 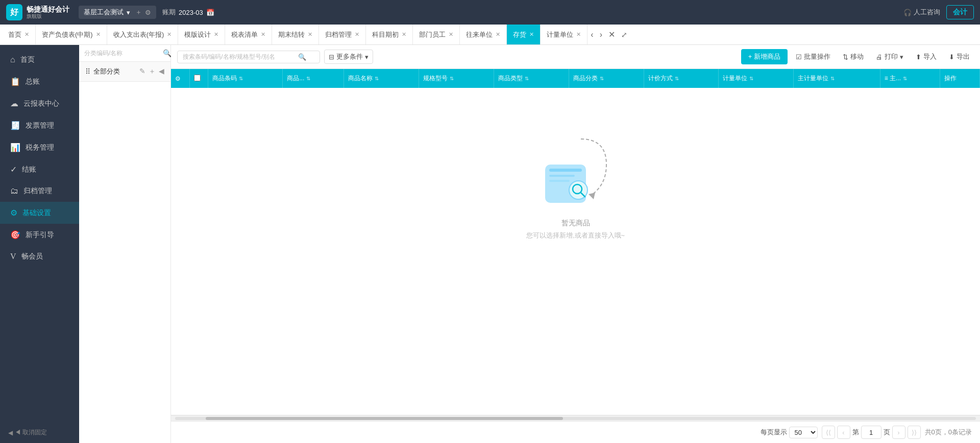 I want to click on sort-type-icon: ⇅, so click(x=527, y=79).